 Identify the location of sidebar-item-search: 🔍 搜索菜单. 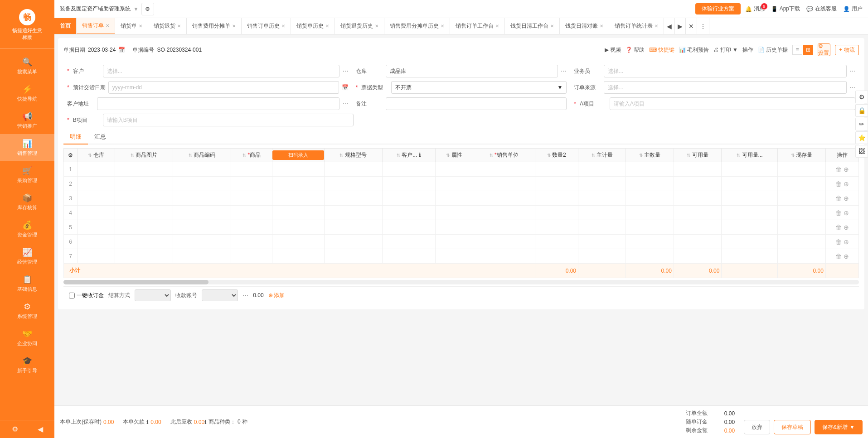
(27, 66).